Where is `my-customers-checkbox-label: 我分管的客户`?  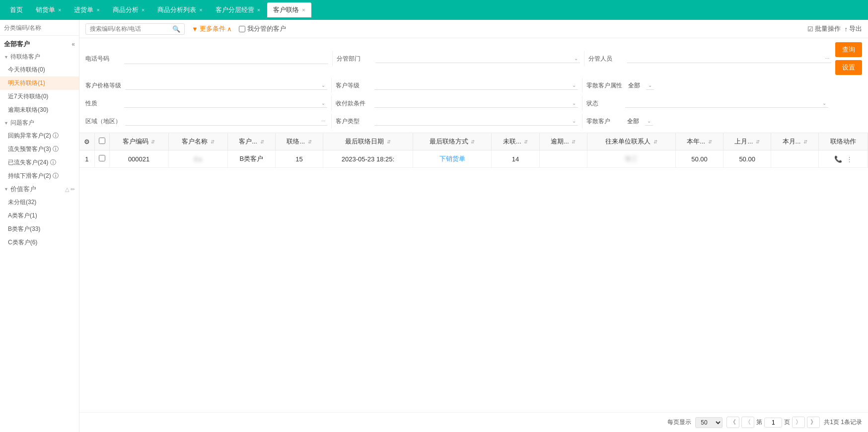 my-customers-checkbox-label: 我分管的客户 is located at coordinates (262, 29).